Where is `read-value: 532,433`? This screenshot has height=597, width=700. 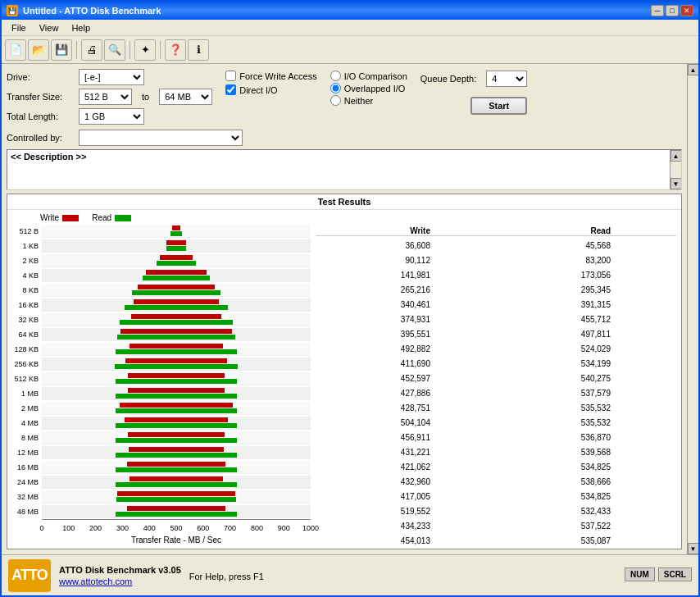
read-value: 532,433 is located at coordinates (586, 512).